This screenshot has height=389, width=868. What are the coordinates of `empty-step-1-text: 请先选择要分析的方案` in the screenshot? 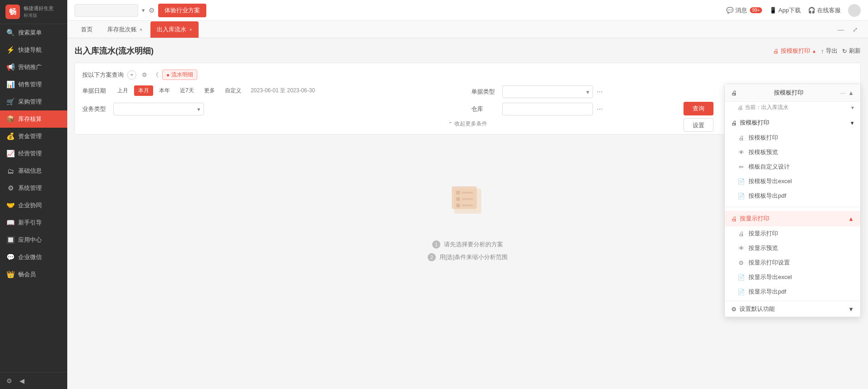 It's located at (474, 244).